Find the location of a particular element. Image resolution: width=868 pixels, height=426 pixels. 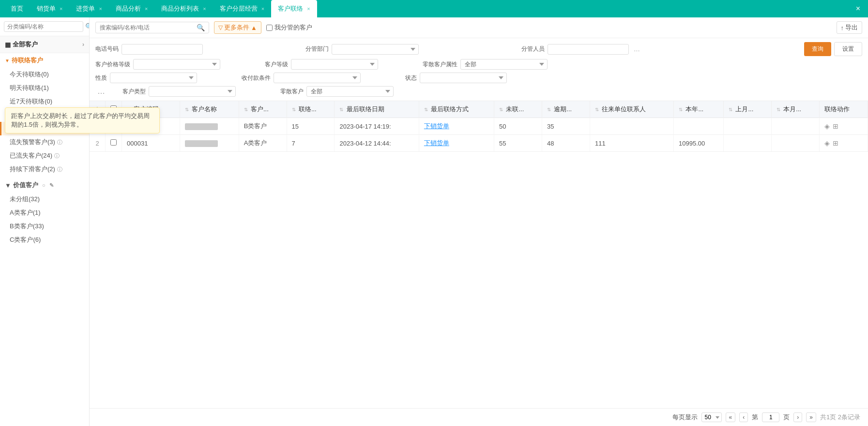

nav-tab-purchase: 进货单 × is located at coordinates (89, 9).